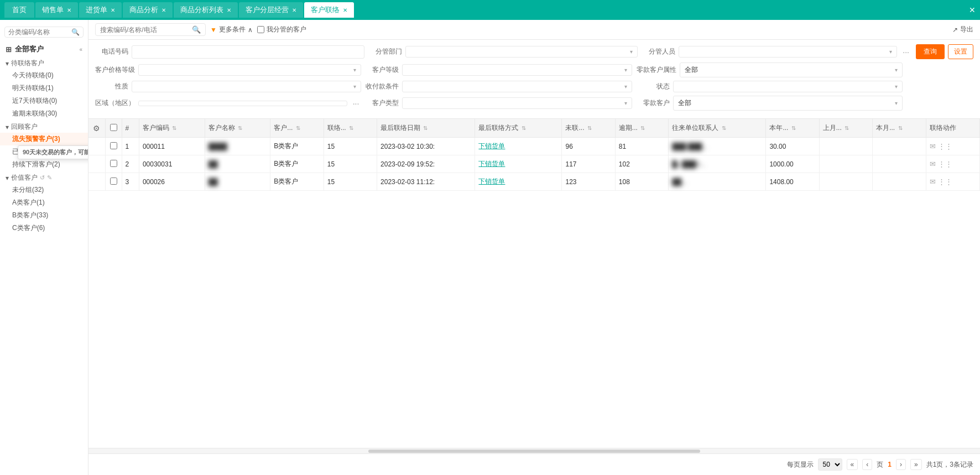  I want to click on toolbar-search-box: 🔍, so click(150, 30).